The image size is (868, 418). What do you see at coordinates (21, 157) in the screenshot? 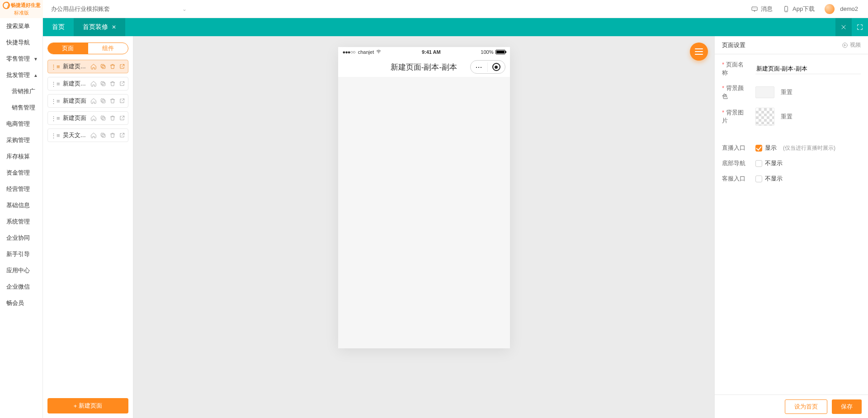
I see `sidebar-item-stock: 库存核算` at bounding box center [21, 157].